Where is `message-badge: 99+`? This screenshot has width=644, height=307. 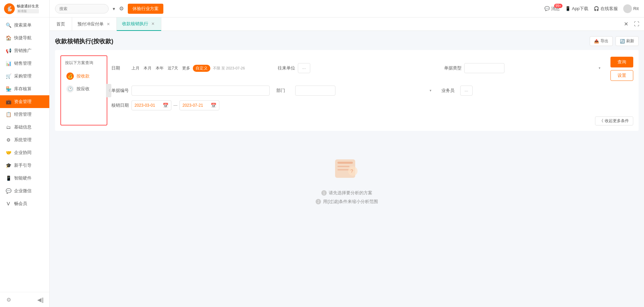 message-badge: 99+ is located at coordinates (558, 6).